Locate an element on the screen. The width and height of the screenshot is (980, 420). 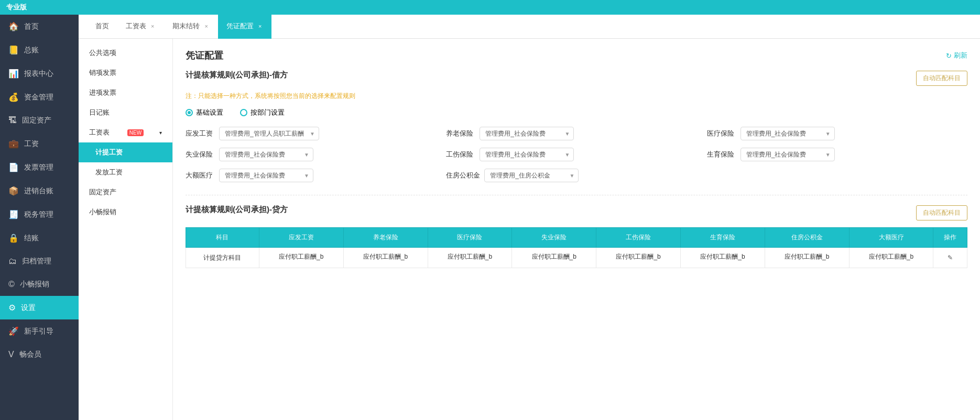
edit-icon: ✎ is located at coordinates (950, 258).